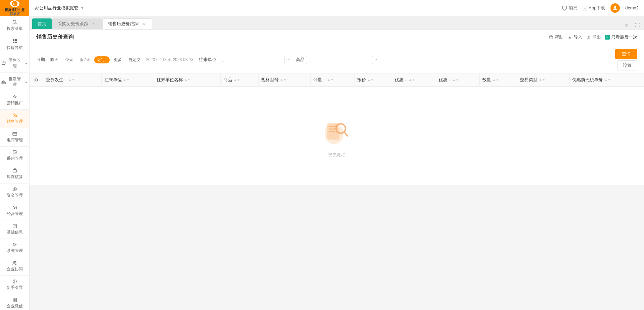  I want to click on date-pill-yesterday: 昨天, so click(54, 60).